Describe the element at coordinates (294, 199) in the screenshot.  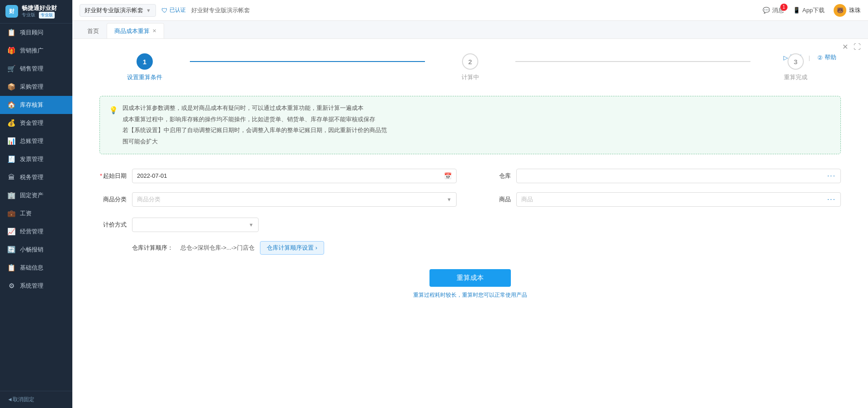
I see `category-input: 商品分类 ▼` at that location.